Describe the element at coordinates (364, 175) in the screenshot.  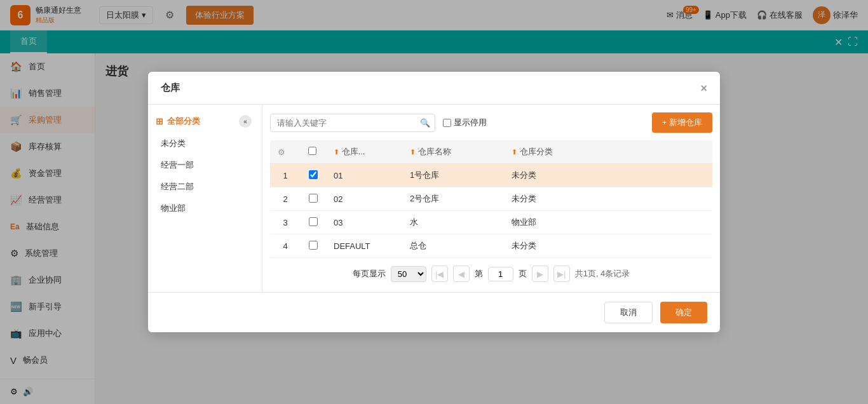
I see `row-code: 01` at that location.